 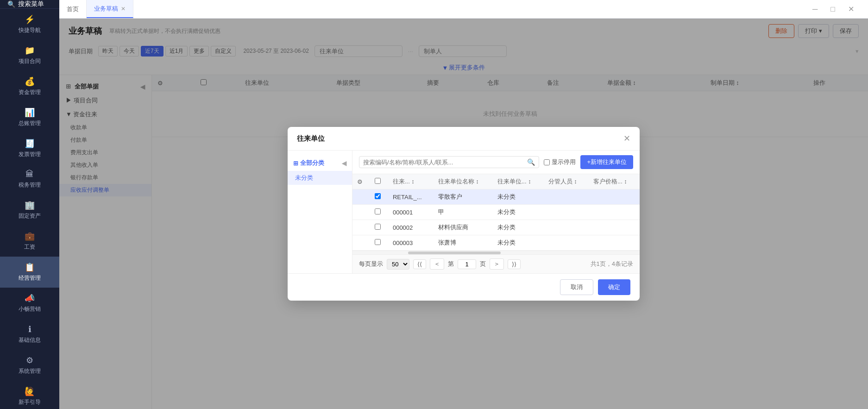 I want to click on invoice-icon: 🧾, so click(x=30, y=144).